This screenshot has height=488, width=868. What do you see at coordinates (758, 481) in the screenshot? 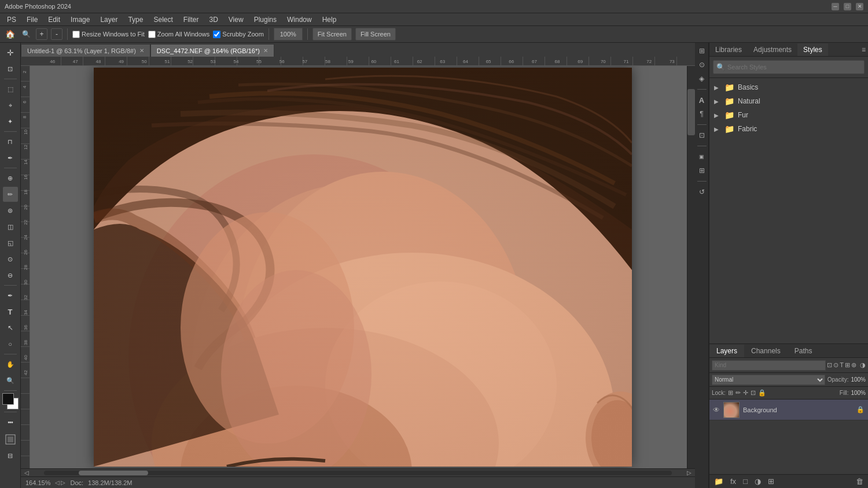
I see `add-adjustment-btn: ◑` at bounding box center [758, 481].